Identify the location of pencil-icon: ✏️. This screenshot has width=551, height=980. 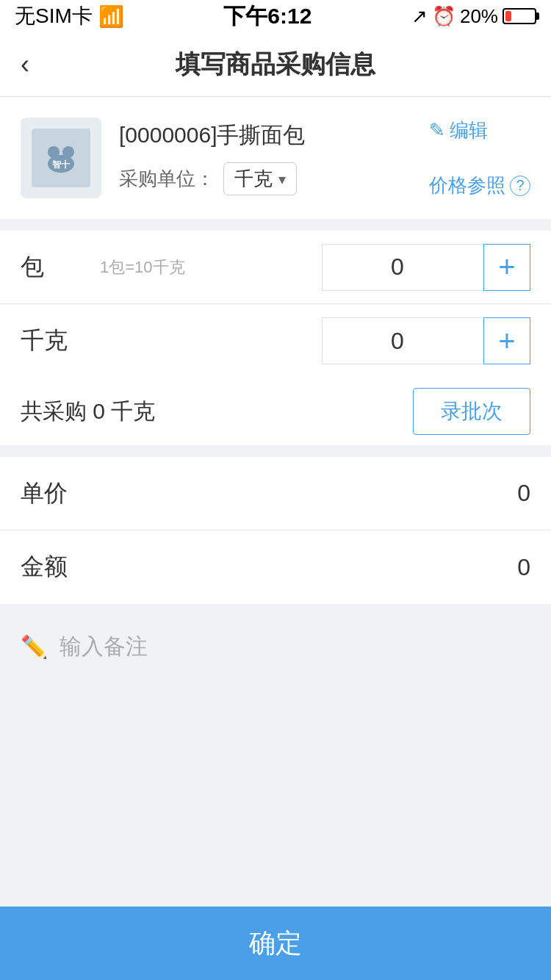
(34, 646).